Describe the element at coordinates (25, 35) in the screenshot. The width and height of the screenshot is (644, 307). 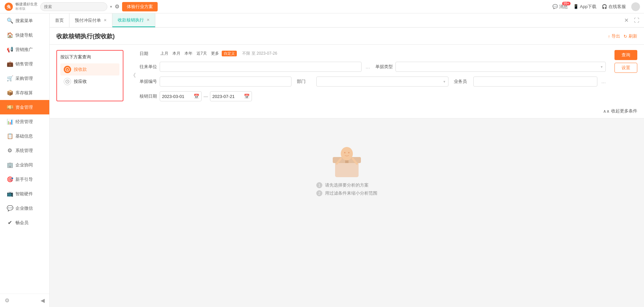
I see `sidebar-item-quicknav: 🏠 快捷导航` at that location.